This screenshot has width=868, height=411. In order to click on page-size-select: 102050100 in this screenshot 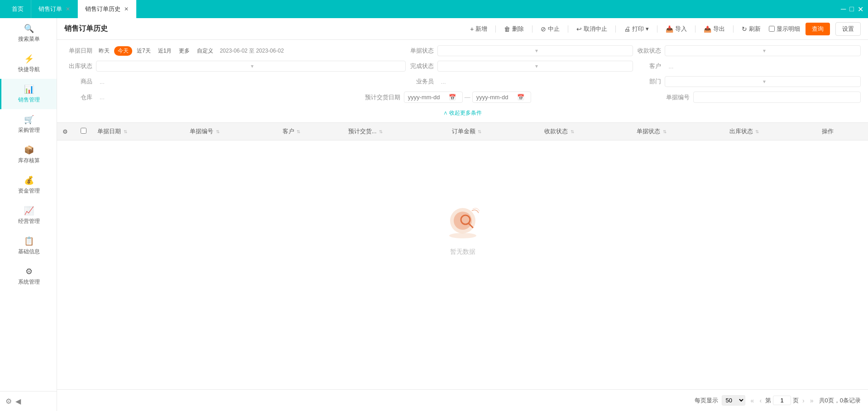, I will do `click(734, 401)`.